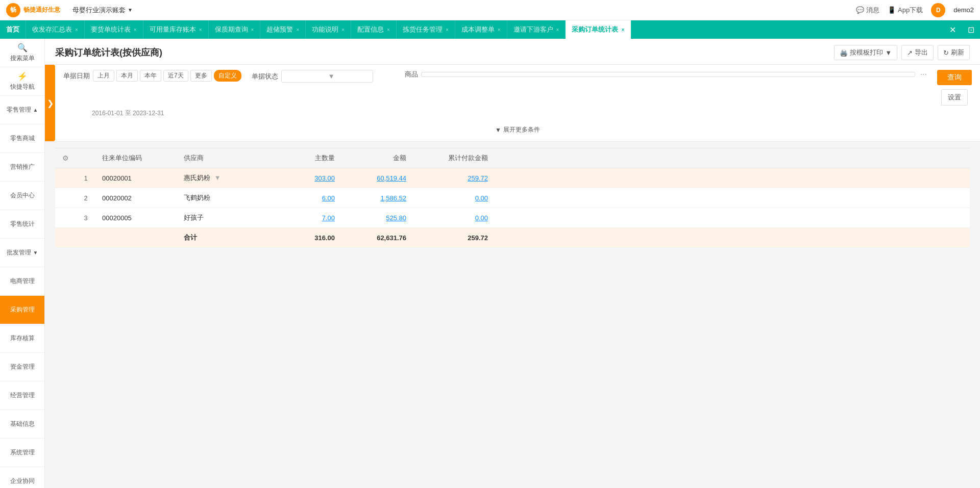  What do you see at coordinates (99, 10) in the screenshot?
I see `workspace-name: 母婴行业演示账套` at bounding box center [99, 10].